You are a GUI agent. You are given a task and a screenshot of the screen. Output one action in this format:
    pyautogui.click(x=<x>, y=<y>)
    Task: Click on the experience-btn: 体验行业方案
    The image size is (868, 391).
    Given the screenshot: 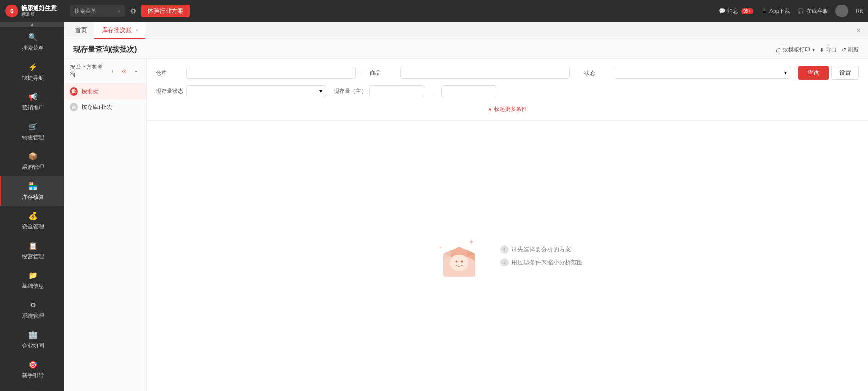 What is the action you would take?
    pyautogui.click(x=165, y=11)
    